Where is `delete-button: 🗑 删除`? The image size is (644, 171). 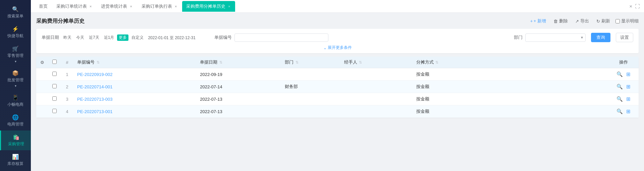
delete-button: 🗑 删除 is located at coordinates (561, 21).